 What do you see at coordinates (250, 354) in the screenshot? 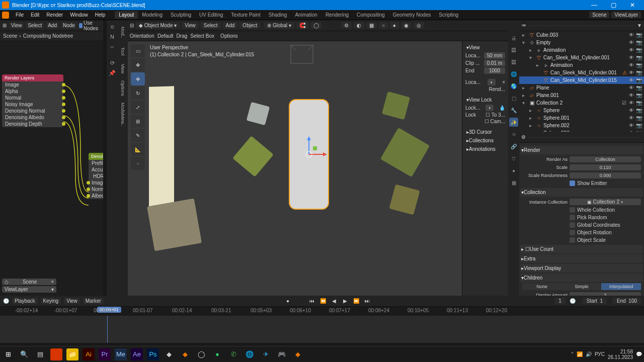
I see `chrome-icon: 🌐` at bounding box center [250, 354].